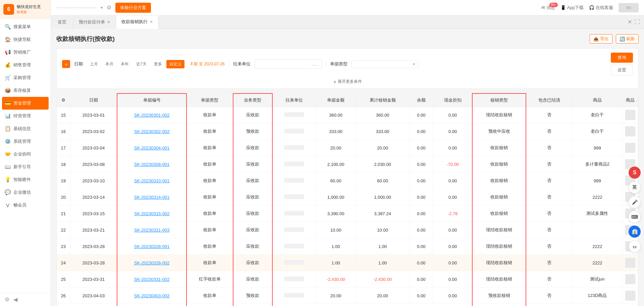 The width and height of the screenshot is (644, 306). Describe the element at coordinates (94, 181) in the screenshot. I see `td-date: 2023-03-10` at that location.